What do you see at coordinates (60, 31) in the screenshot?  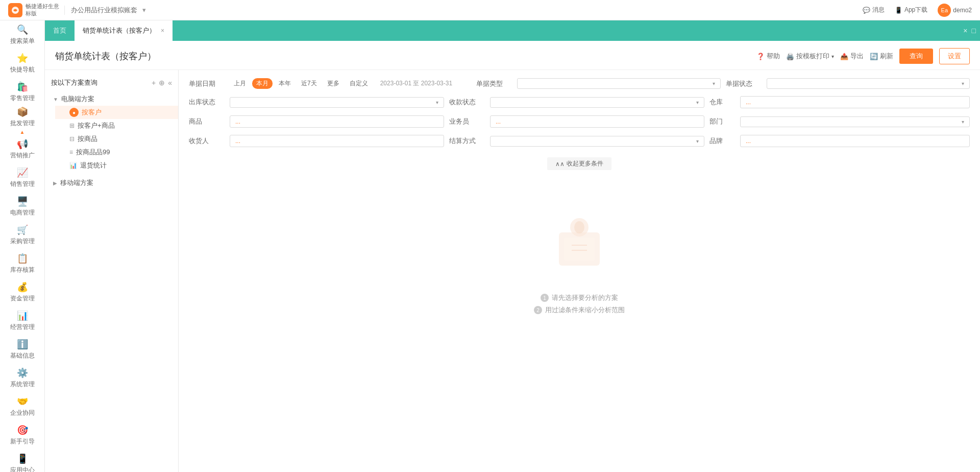 I see `tab-home: 首页` at bounding box center [60, 31].